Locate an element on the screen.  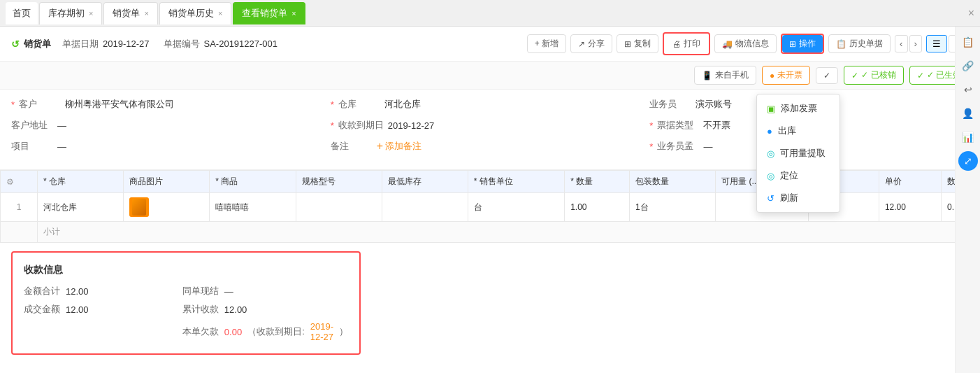
warehouse-label: 仓库 is located at coordinates (359, 104).